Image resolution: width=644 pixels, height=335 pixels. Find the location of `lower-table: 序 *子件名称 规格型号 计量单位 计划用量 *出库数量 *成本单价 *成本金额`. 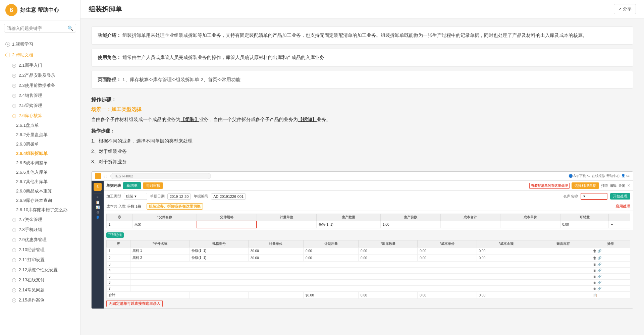

lower-table: 序 *子件名称 规格型号 计量单位 计划用量 *出库数量 *成本单价 *成本金额 is located at coordinates (368, 270).